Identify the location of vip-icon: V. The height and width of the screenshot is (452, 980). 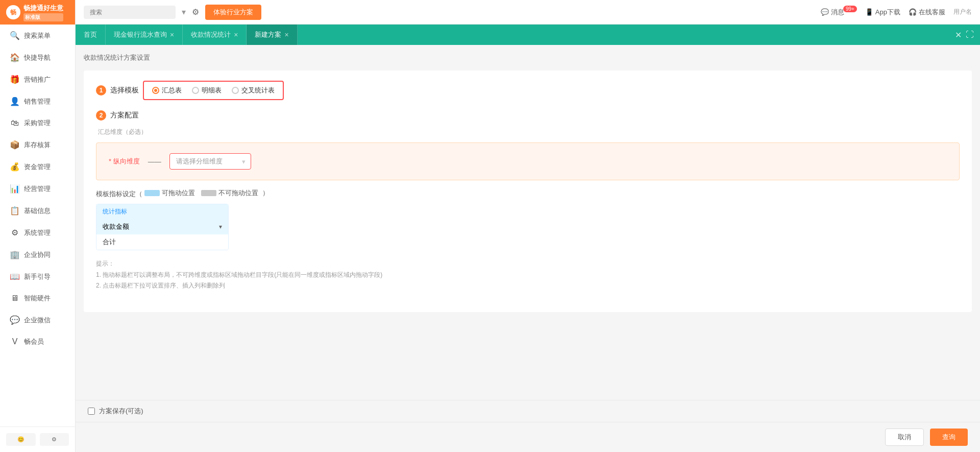
(15, 342).